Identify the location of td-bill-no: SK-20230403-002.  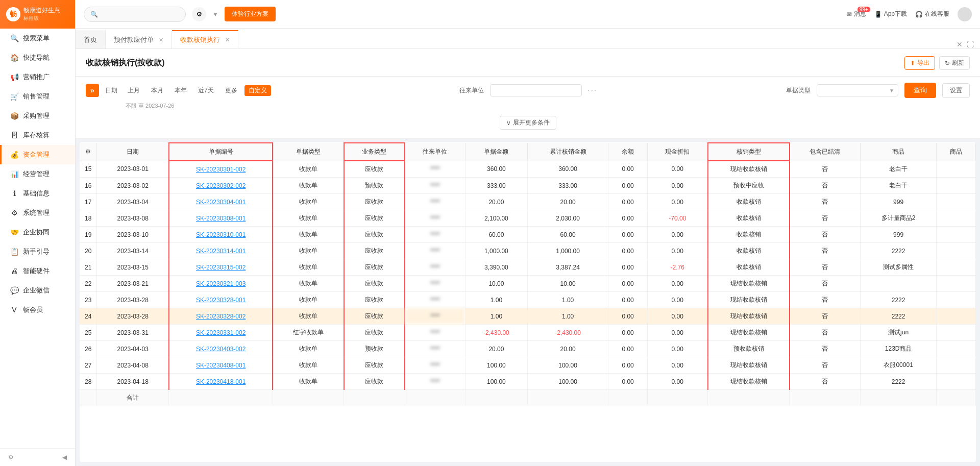
(220, 349).